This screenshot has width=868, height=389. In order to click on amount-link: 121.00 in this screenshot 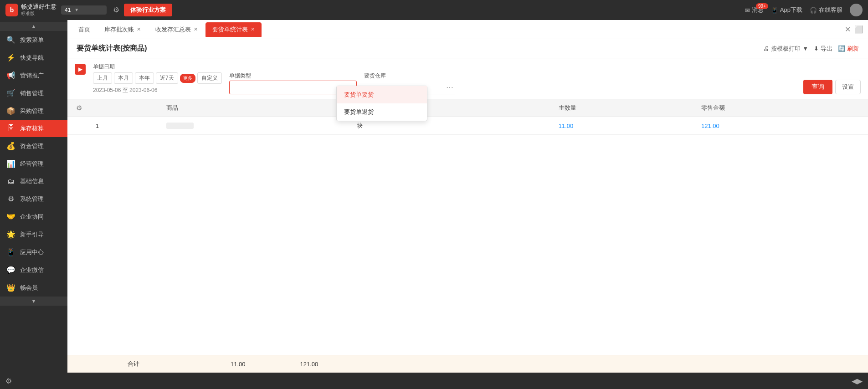, I will do `click(710, 126)`.